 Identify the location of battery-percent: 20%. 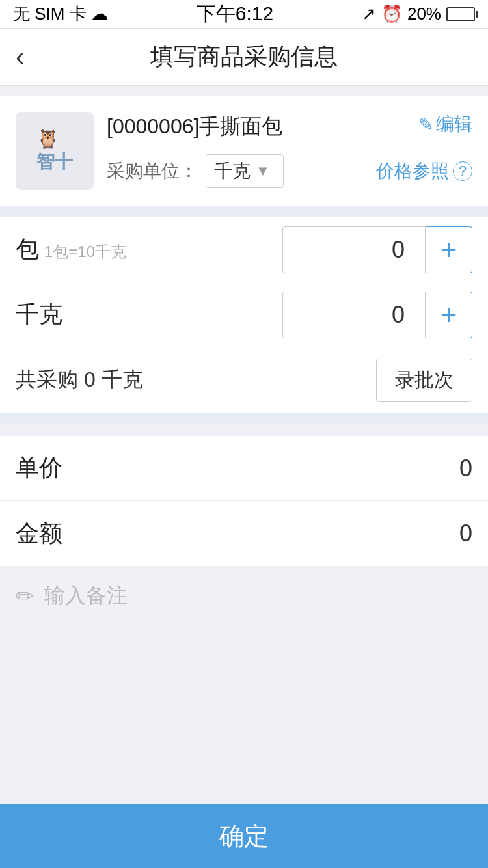
(424, 14).